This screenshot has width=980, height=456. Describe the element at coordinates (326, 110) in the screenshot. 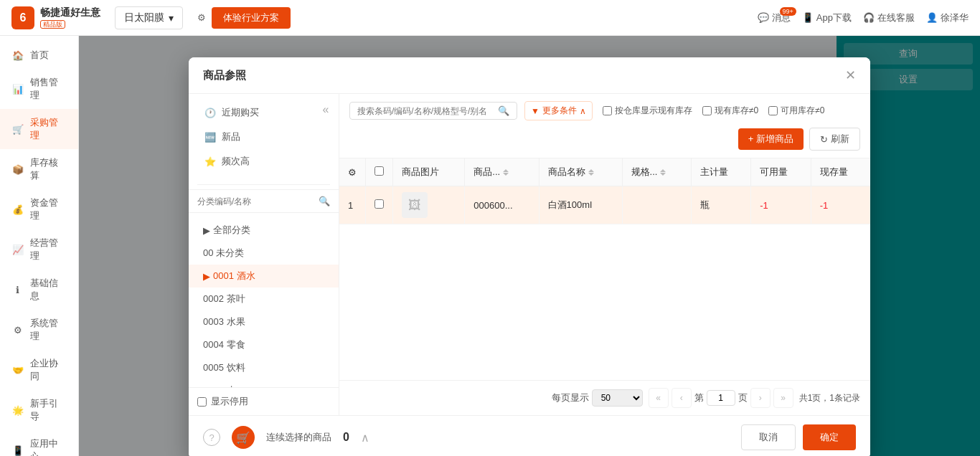

I see `collapse-sidebar-button: «` at that location.